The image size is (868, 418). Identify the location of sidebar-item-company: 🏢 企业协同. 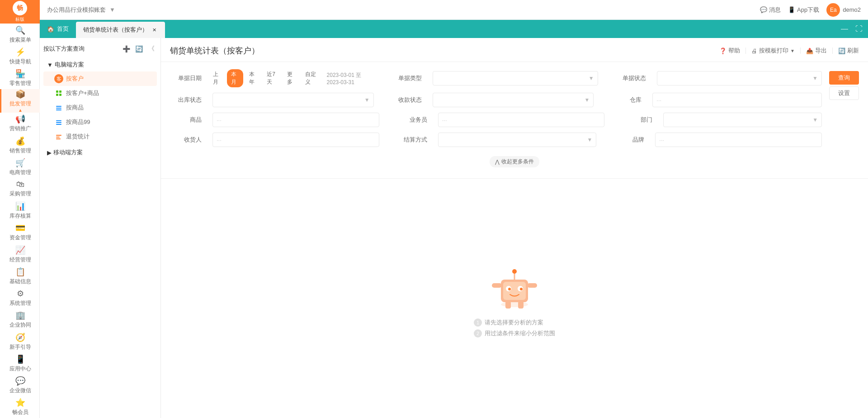
(20, 320).